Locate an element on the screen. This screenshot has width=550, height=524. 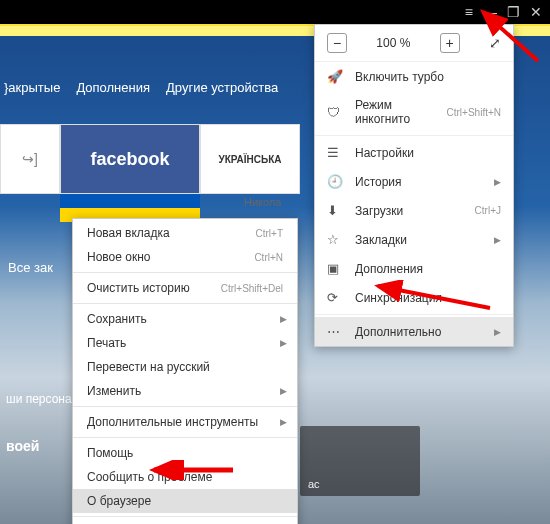
speed-dial-ukrainska: УКРАЇНСЬКА is located at coordinates (250, 159).